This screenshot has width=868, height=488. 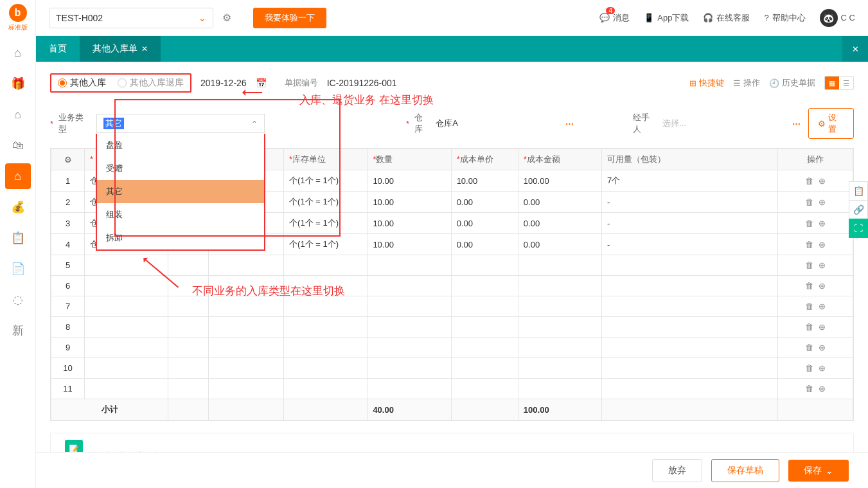 I want to click on save-button: 保存⌄, so click(x=819, y=471).